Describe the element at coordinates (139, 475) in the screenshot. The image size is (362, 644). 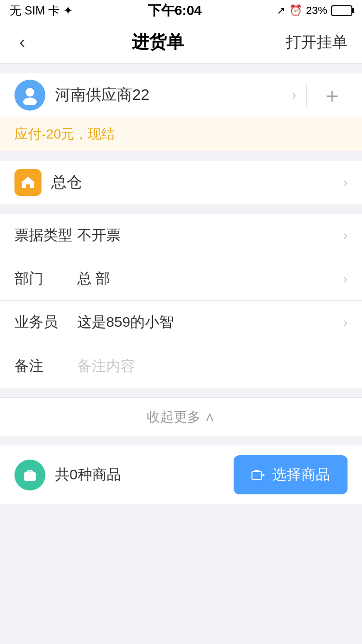
I see `product-count: 共0种商品` at that location.